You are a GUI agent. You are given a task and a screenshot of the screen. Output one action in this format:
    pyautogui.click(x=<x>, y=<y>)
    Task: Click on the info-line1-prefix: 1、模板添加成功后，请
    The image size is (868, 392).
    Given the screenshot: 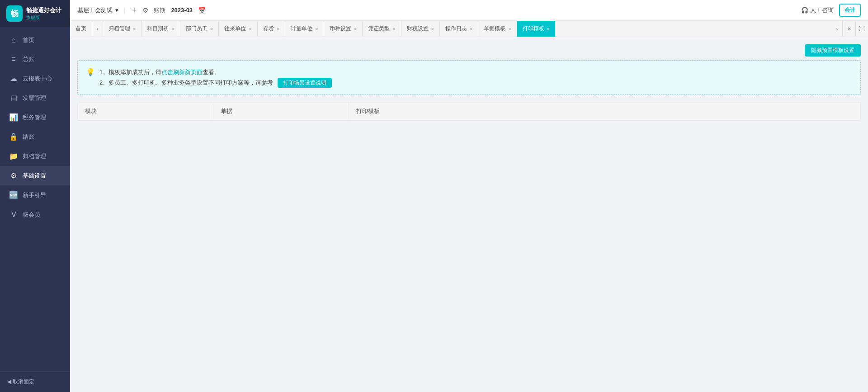 What is the action you would take?
    pyautogui.click(x=130, y=72)
    